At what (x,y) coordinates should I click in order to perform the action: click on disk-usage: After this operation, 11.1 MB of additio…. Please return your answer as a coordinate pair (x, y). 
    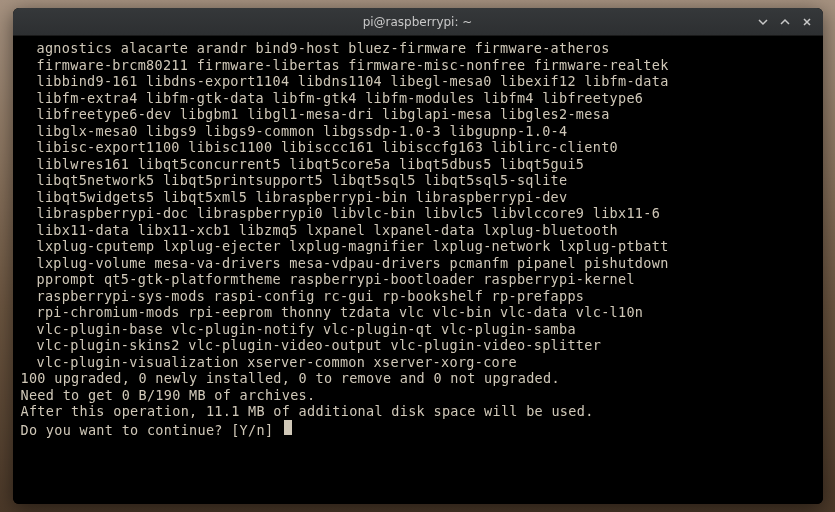
    Looking at the image, I should click on (418, 412).